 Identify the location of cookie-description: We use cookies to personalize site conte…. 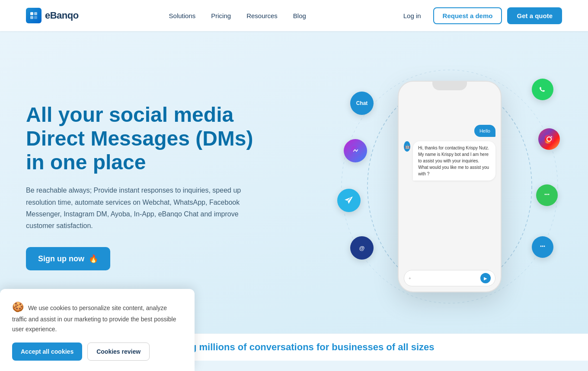
(94, 319).